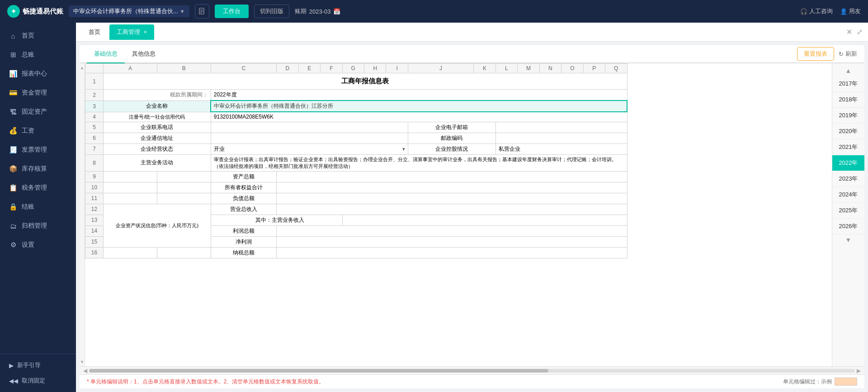 The width and height of the screenshot is (868, 392). I want to click on headset-icon: 🎧, so click(804, 12).